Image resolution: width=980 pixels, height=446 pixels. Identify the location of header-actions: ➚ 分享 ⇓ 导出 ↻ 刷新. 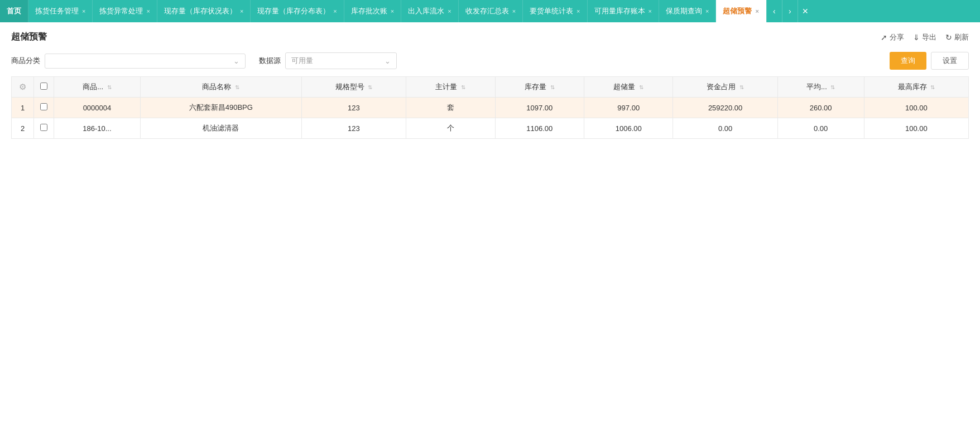
(925, 37).